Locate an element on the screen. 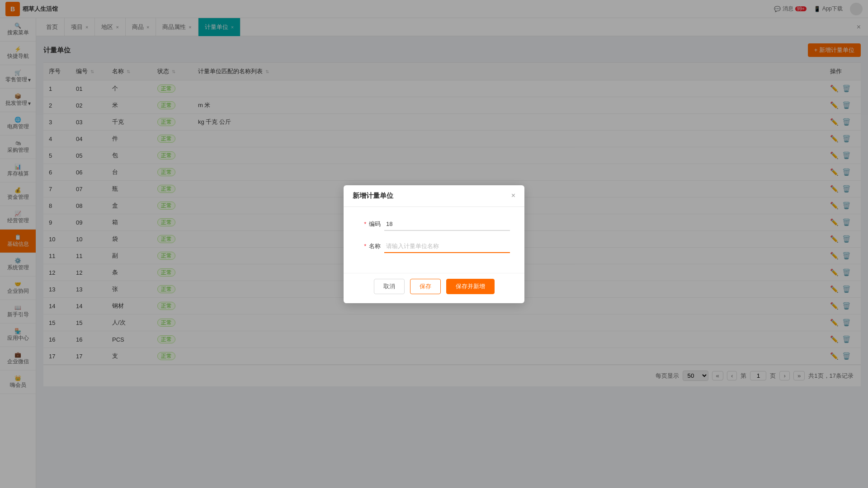  cancel-button: 取消 is located at coordinates (389, 286).